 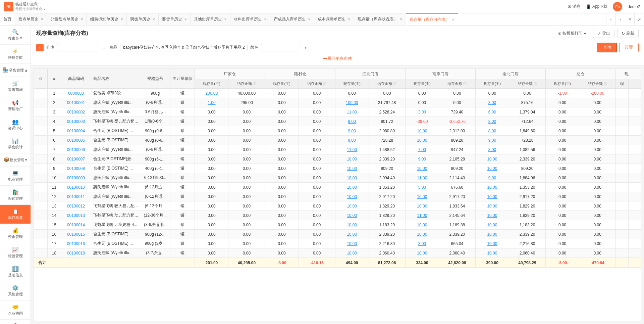 What do you see at coordinates (185, 19) in the screenshot?
I see `tab-close-purchase-order: ✕` at bounding box center [185, 19].